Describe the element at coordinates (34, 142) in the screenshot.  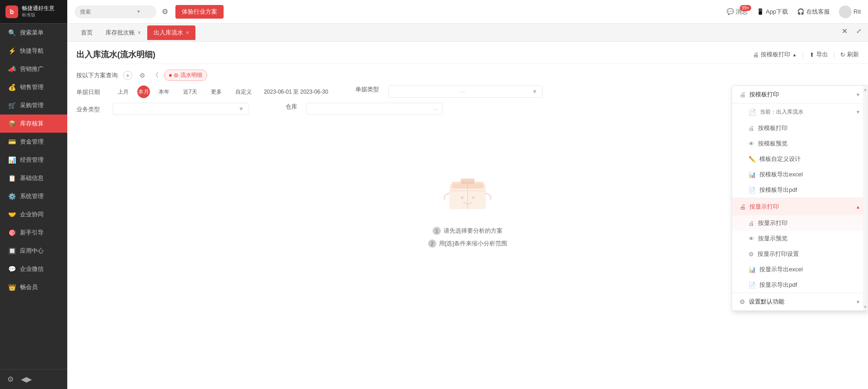
I see `sidebar-item-finance: 💳 资金管理` at that location.